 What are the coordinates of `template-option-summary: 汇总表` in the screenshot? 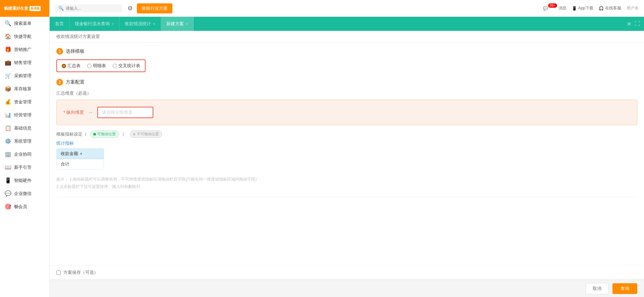 It's located at (71, 66).